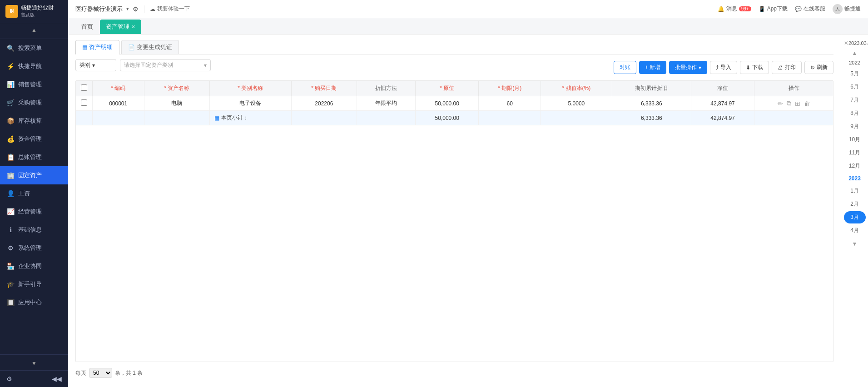 This screenshot has width=868, height=387. Describe the element at coordinates (34, 284) in the screenshot. I see `sidebar-item-guide: 🎓 新手引导` at that location.